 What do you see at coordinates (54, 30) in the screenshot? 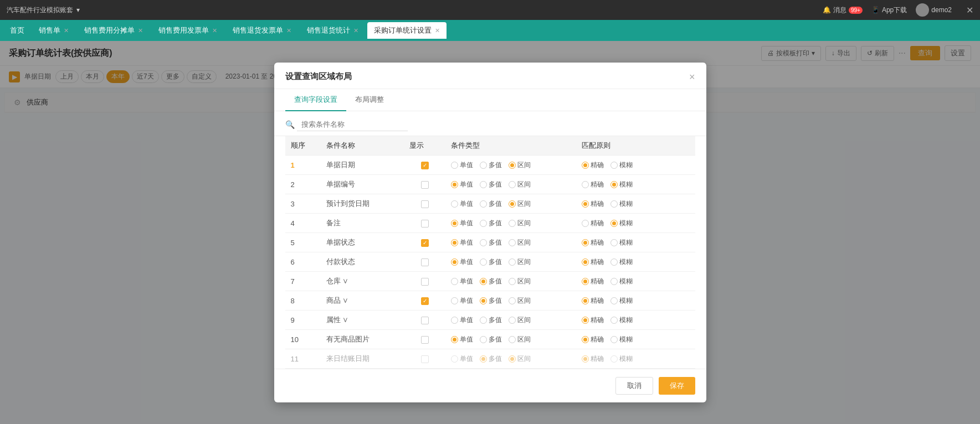
I see `tab-sales-order: 销售单 ✕` at bounding box center [54, 30].